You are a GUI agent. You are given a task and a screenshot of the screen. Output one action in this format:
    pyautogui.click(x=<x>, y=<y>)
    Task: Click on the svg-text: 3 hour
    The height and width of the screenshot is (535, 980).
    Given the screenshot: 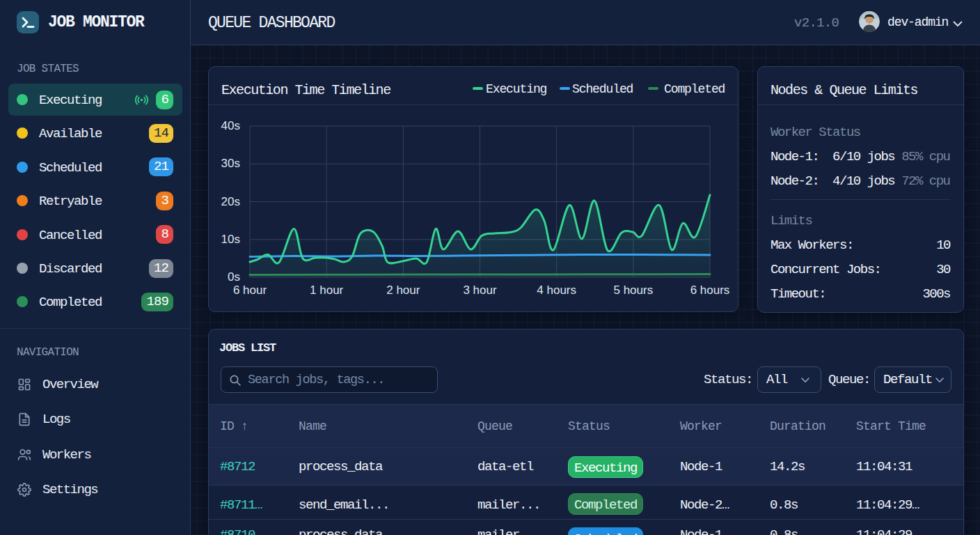 What is the action you would take?
    pyautogui.click(x=480, y=290)
    